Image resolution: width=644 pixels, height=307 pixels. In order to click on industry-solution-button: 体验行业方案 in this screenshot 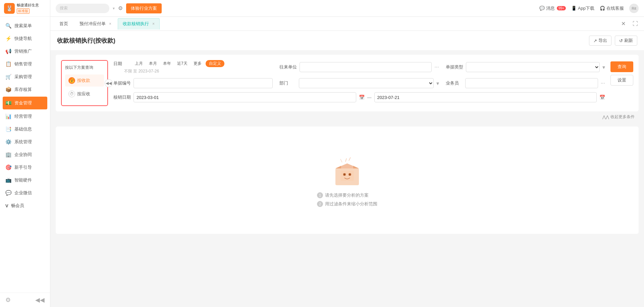, I will do `click(144, 8)`.